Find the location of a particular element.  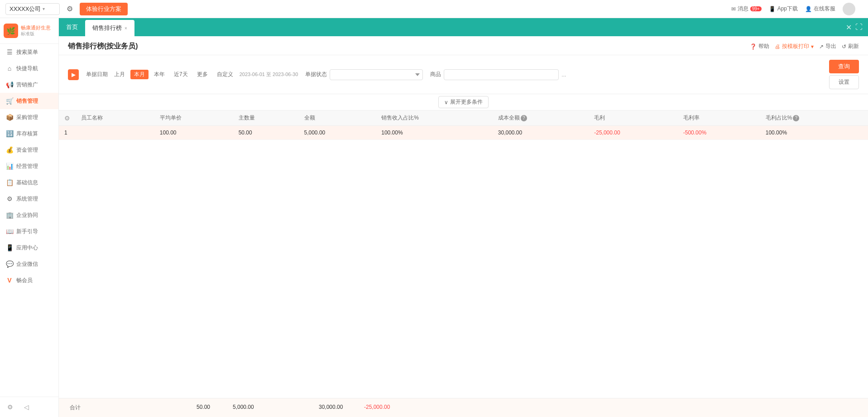

app-icon: 📱 is located at coordinates (772, 9).